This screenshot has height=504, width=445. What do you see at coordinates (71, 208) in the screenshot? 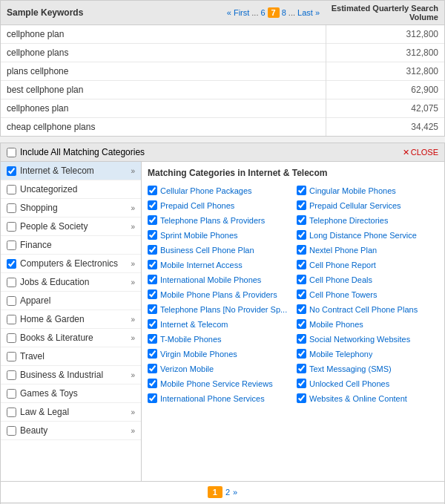
I see `sidebar-item: Shopping »` at bounding box center [71, 208].